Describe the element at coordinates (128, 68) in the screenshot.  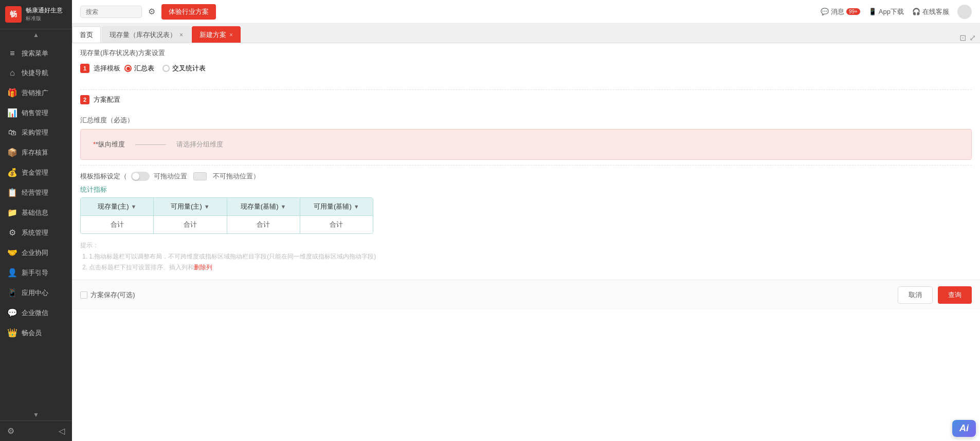
I see `radio-summary-circle` at that location.